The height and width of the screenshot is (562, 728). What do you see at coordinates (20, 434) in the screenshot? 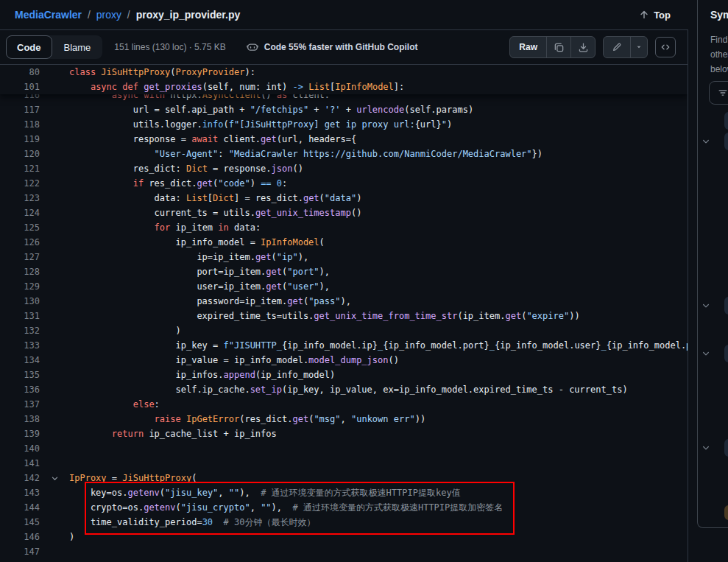
I see `line-number: 139` at bounding box center [20, 434].